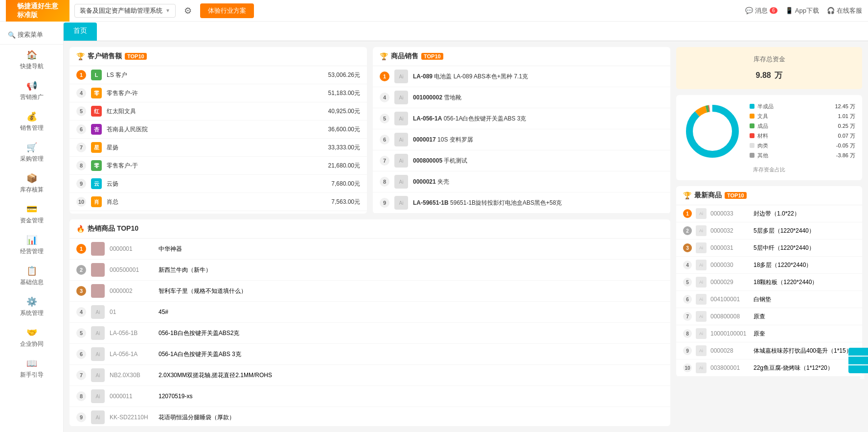  I want to click on sidebar-item-库存核算: 📦库存核算, so click(31, 183).